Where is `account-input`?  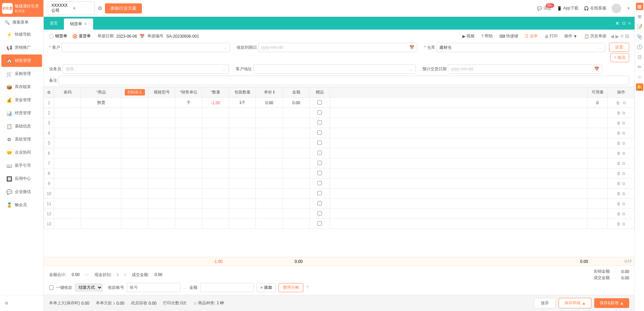
account-input is located at coordinates (154, 287).